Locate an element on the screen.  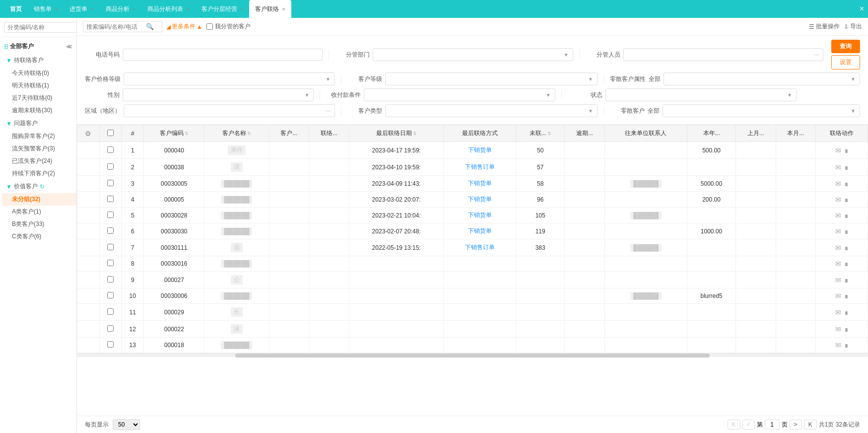
refresh-icon: ↻ is located at coordinates (42, 187).